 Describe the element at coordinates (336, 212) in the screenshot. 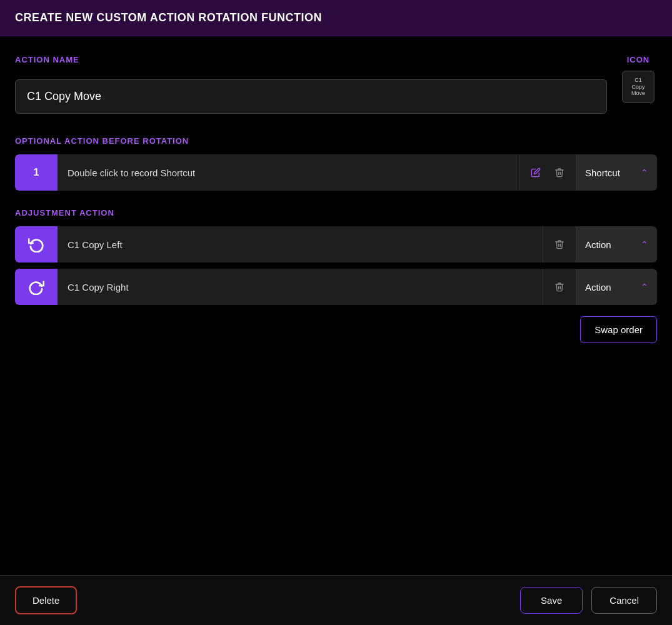

I see `adjustment-section-label: ADJUSTMENT ACTION` at that location.